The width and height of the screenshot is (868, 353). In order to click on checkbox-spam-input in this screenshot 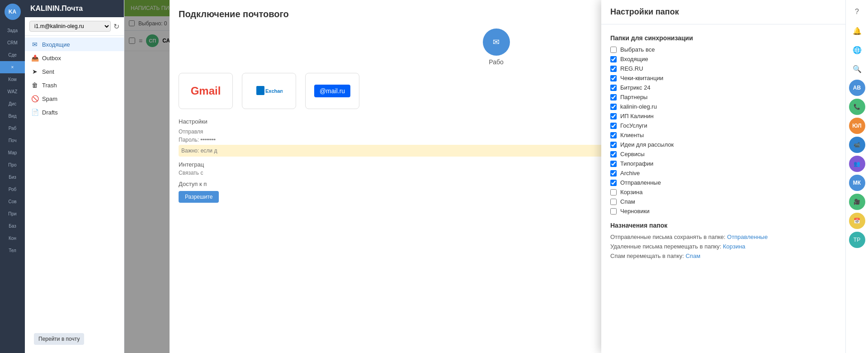, I will do `click(613, 202)`.